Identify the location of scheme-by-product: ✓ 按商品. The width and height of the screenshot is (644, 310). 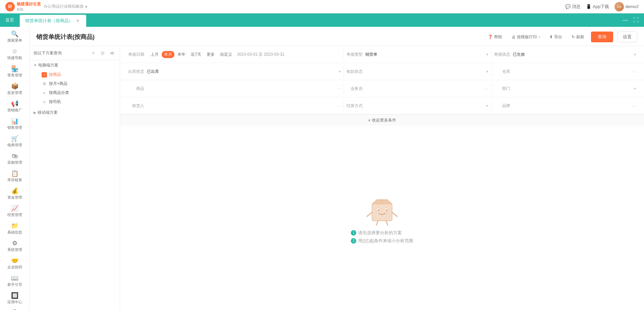
(78, 74).